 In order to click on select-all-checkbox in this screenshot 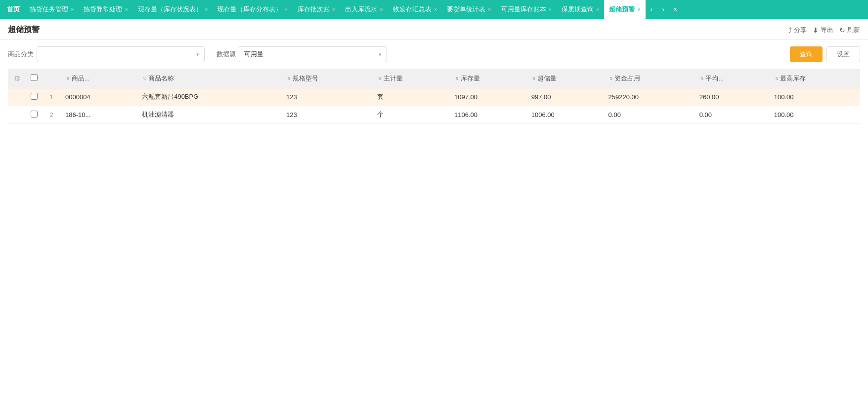, I will do `click(34, 78)`.